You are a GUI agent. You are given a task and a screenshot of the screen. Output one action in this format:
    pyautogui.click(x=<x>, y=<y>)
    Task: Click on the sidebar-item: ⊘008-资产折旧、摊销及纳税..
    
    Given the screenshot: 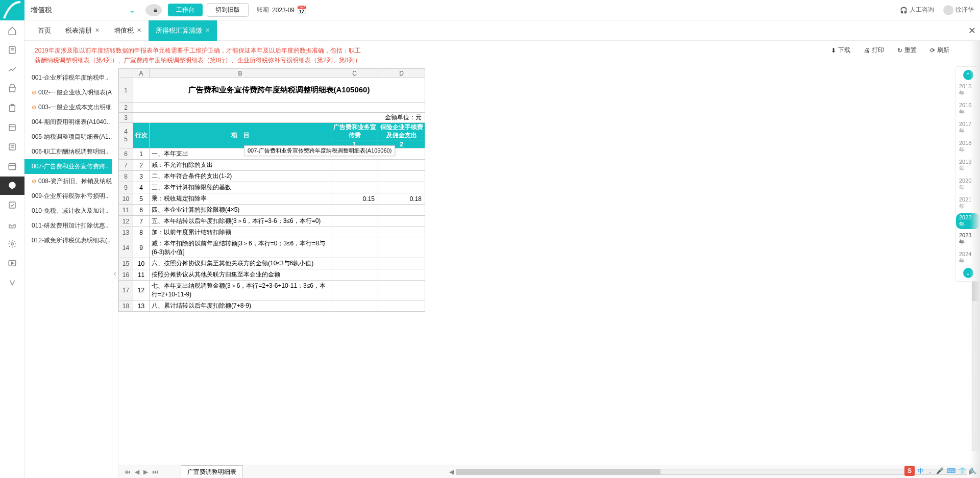 What is the action you would take?
    pyautogui.click(x=68, y=182)
    